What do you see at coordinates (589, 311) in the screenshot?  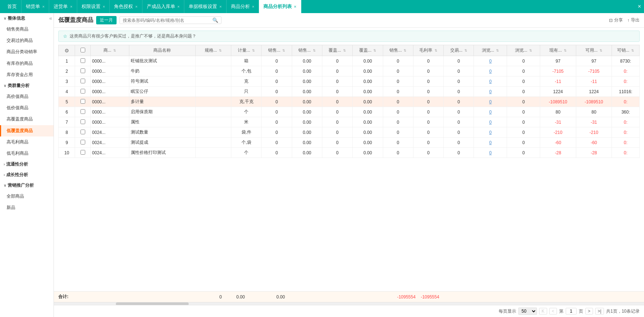 I see `next-page-button: >` at bounding box center [589, 311].